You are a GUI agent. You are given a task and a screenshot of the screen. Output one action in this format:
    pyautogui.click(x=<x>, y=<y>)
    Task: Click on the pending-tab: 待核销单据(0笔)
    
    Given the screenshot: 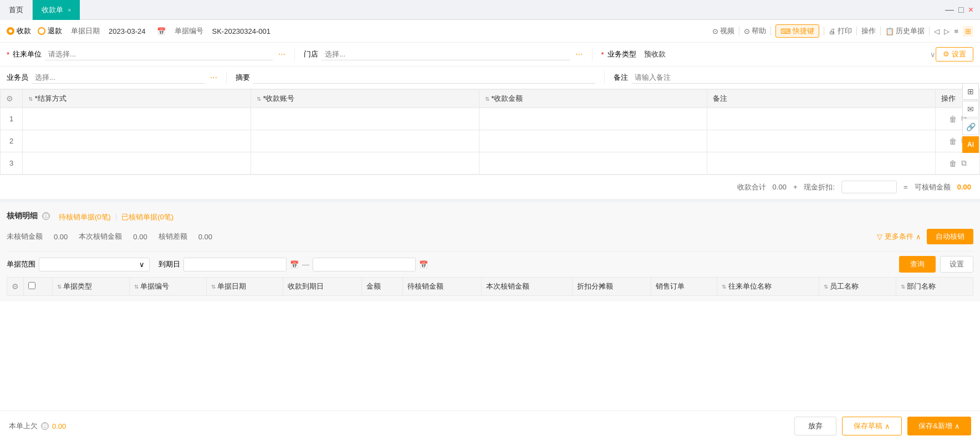 What is the action you would take?
    pyautogui.click(x=85, y=217)
    